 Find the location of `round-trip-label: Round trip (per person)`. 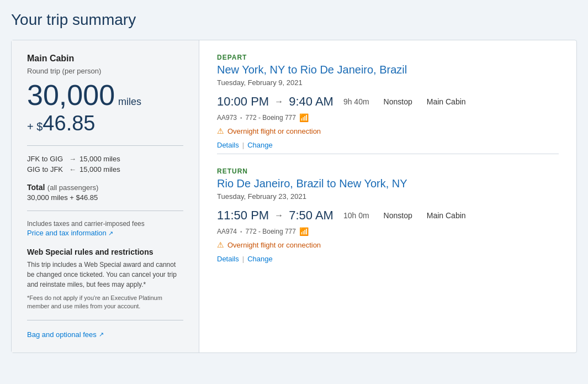

round-trip-label: Round trip (per person) is located at coordinates (105, 71).